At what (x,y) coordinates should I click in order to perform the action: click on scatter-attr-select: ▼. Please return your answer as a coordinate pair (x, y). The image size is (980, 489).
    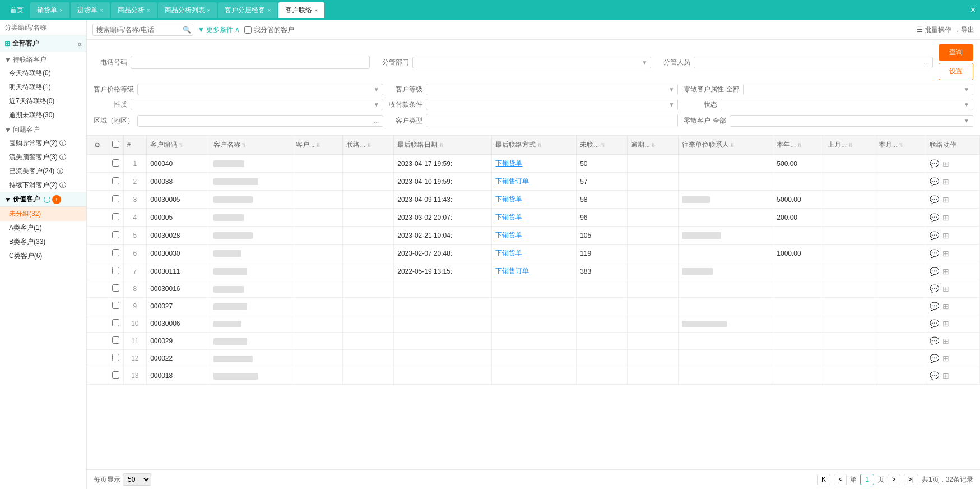
    Looking at the image, I should click on (858, 90).